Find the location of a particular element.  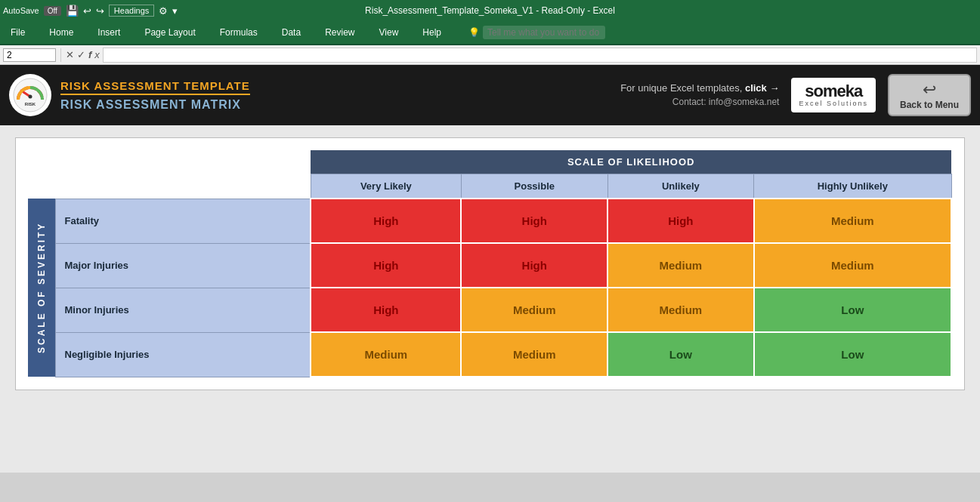

svg-text: RISK is located at coordinates (30, 104).